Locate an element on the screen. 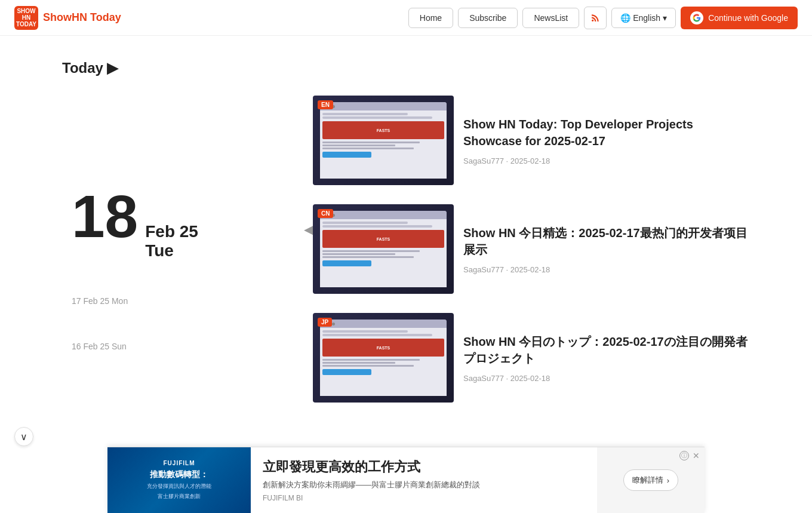 This screenshot has height=513, width=812. section-title-text: Today is located at coordinates (82, 68).